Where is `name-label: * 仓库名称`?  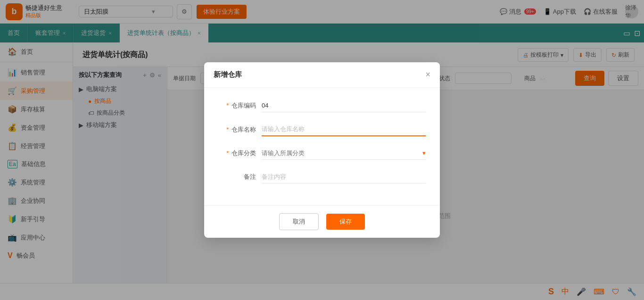
name-label: * 仓库名称 is located at coordinates (237, 130).